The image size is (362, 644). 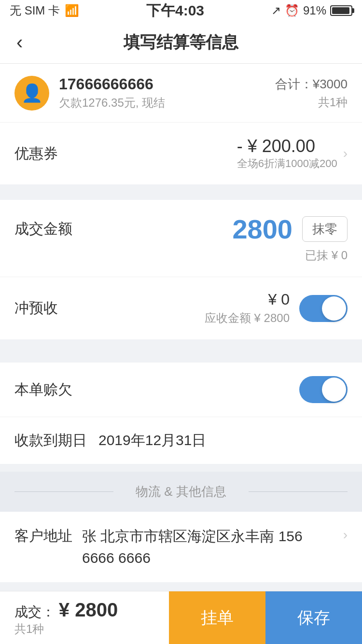 What do you see at coordinates (181, 491) in the screenshot?
I see `logistics-label: 物流 & 其他信息` at bounding box center [181, 491].